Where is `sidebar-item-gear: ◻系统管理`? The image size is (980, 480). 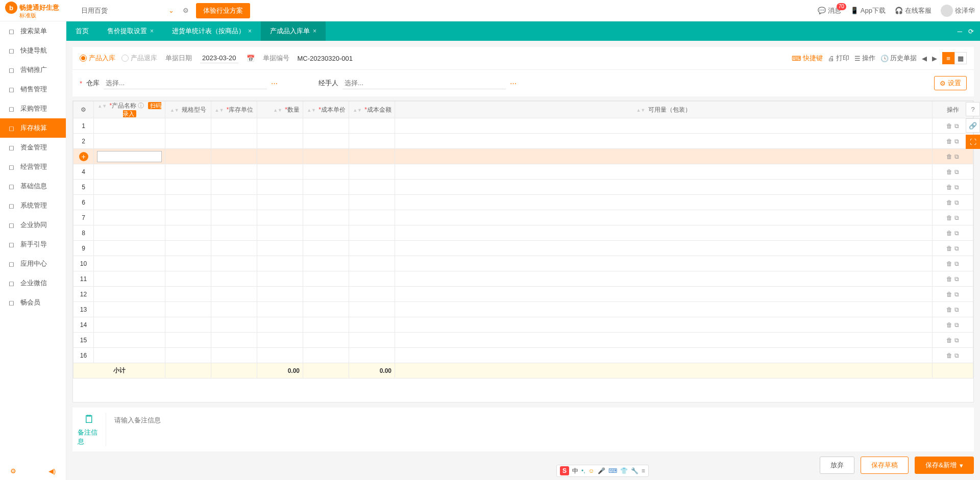 sidebar-item-gear: ◻系统管理 is located at coordinates (33, 206).